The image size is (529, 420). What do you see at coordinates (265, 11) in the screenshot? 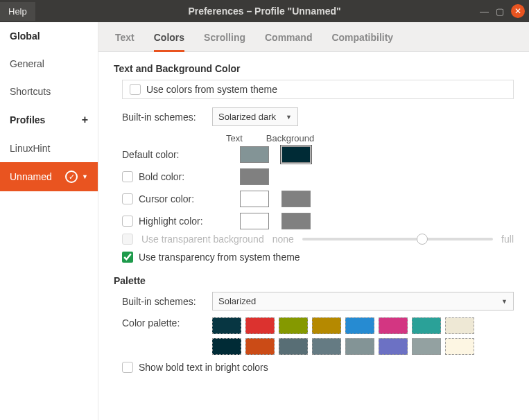
I see `titlebar: Help Preferences – Profile "Unnamed" — ▢…` at bounding box center [265, 11].